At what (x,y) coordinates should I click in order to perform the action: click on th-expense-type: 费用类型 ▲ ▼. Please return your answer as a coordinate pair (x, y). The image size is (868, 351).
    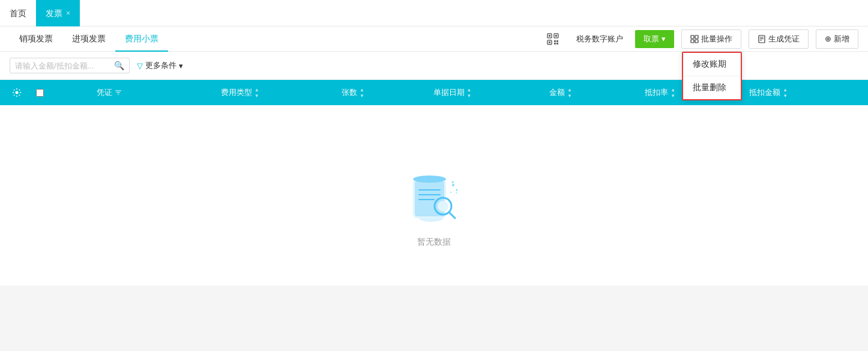
    Looking at the image, I should click on (240, 93).